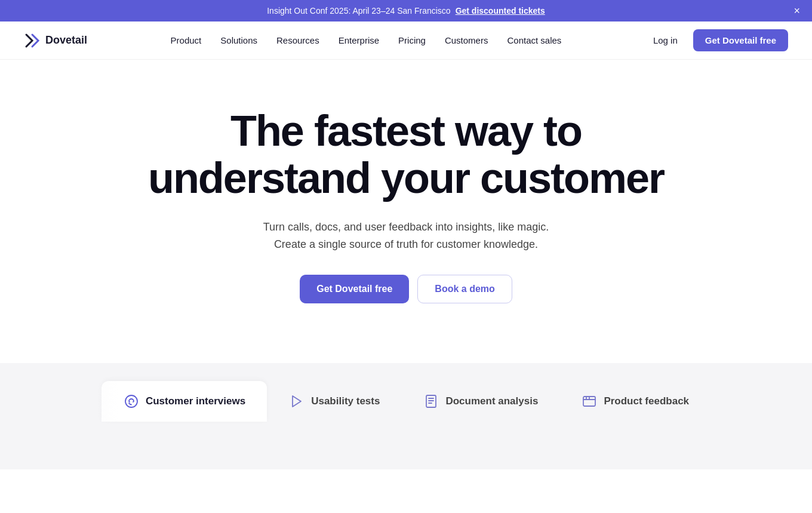 This screenshot has width=812, height=513. Describe the element at coordinates (334, 401) in the screenshot. I see `tab-usability-tests: Usability tests` at that location.